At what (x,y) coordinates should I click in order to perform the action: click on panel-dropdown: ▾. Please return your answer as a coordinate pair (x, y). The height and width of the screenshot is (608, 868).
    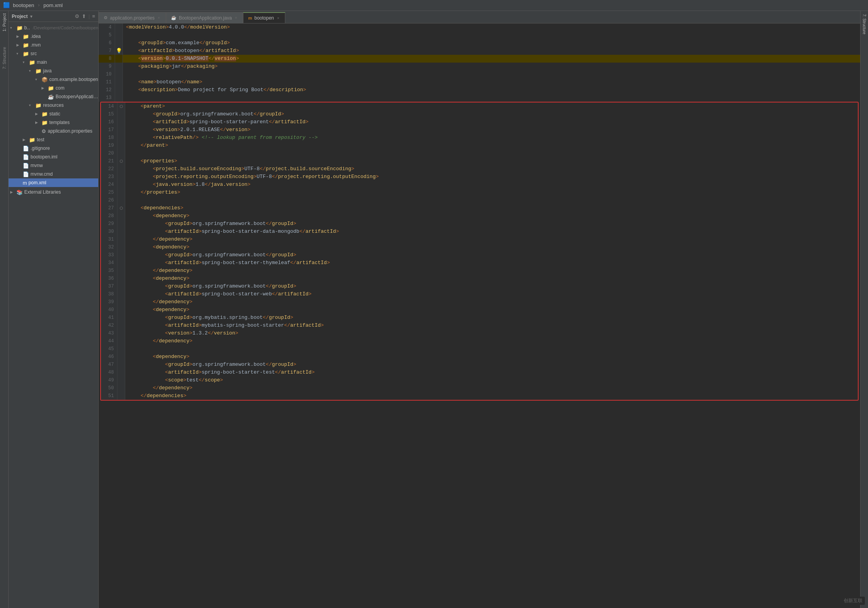
    Looking at the image, I should click on (31, 16).